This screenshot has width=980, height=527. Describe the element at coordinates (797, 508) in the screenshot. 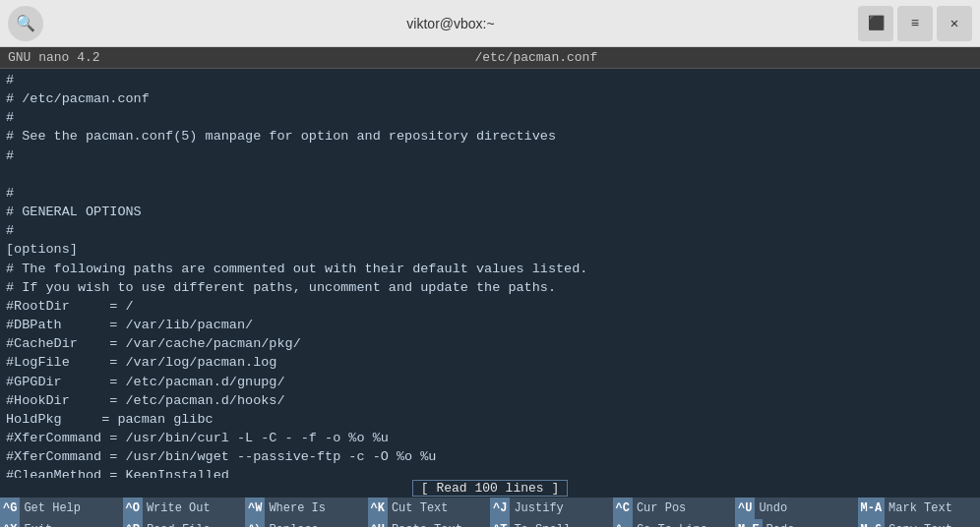

I see `shortcut-item: ^UUndo` at that location.